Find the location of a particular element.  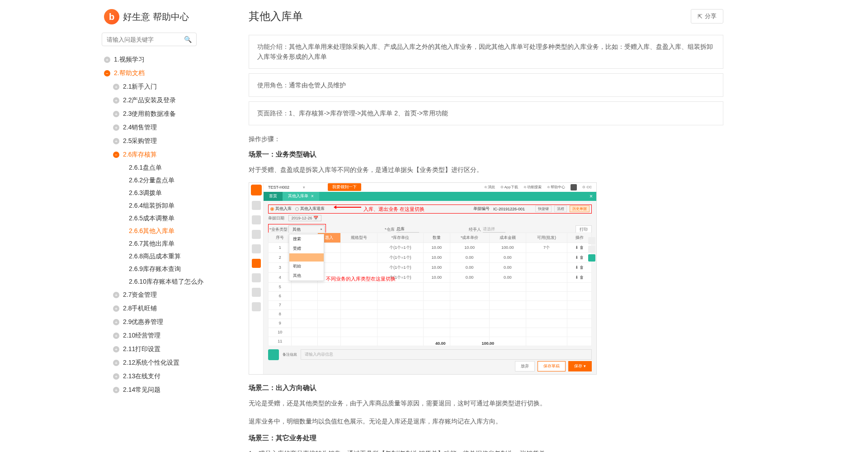

ss-th: 规格型号 is located at coordinates (359, 238).